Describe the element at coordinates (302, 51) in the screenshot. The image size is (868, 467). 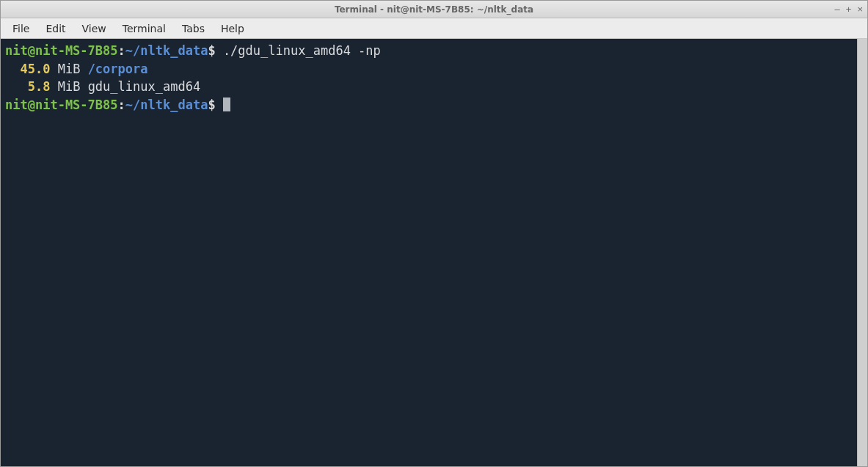
I see `command-text: ./gdu_linux_amd64 -np` at that location.